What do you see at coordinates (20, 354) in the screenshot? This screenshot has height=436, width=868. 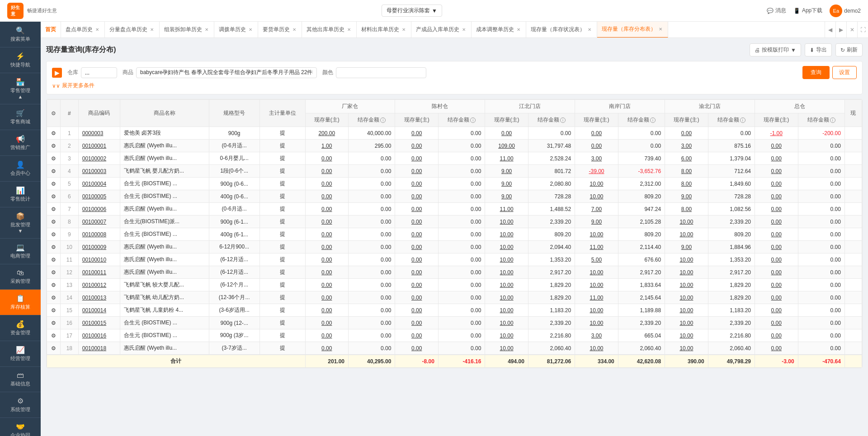 I see `sidebar-item-ops: 📈 经营管理` at bounding box center [20, 354].